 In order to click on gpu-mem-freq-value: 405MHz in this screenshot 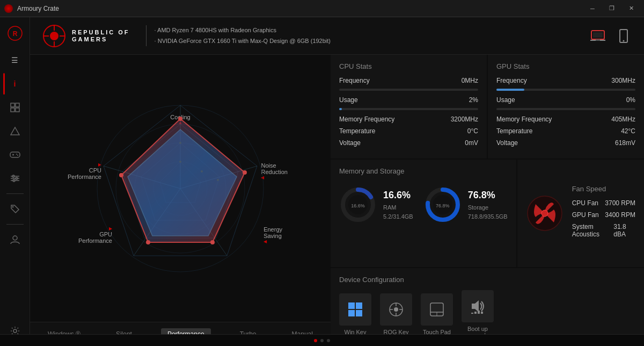, I will do `click(624, 119)`.